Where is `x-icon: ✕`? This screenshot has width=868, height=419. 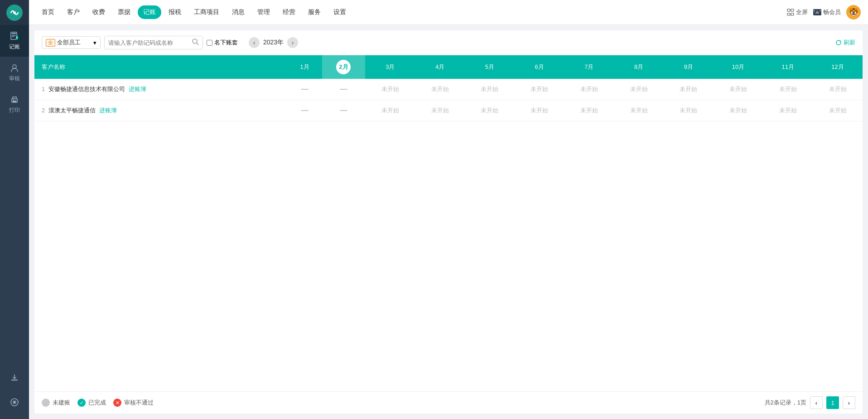 x-icon: ✕ is located at coordinates (118, 403).